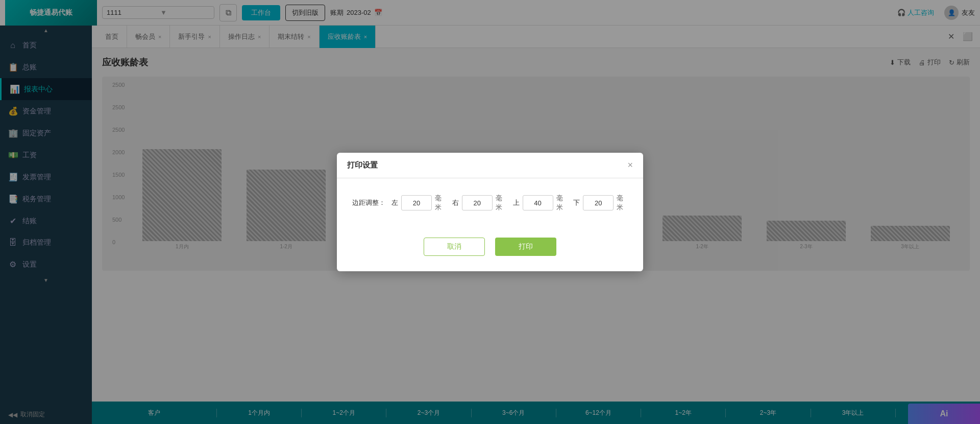 The width and height of the screenshot is (980, 424). I want to click on cancel-button: 取消, so click(454, 247).